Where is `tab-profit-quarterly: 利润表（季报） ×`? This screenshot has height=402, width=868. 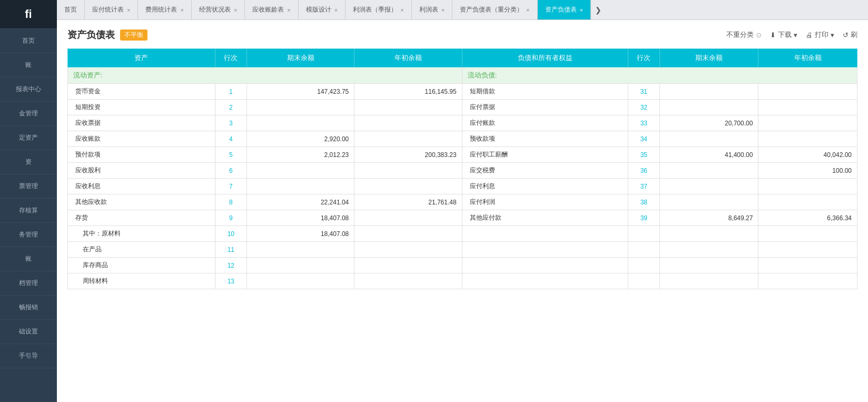 tab-profit-quarterly: 利润表（季报） × is located at coordinates (378, 10).